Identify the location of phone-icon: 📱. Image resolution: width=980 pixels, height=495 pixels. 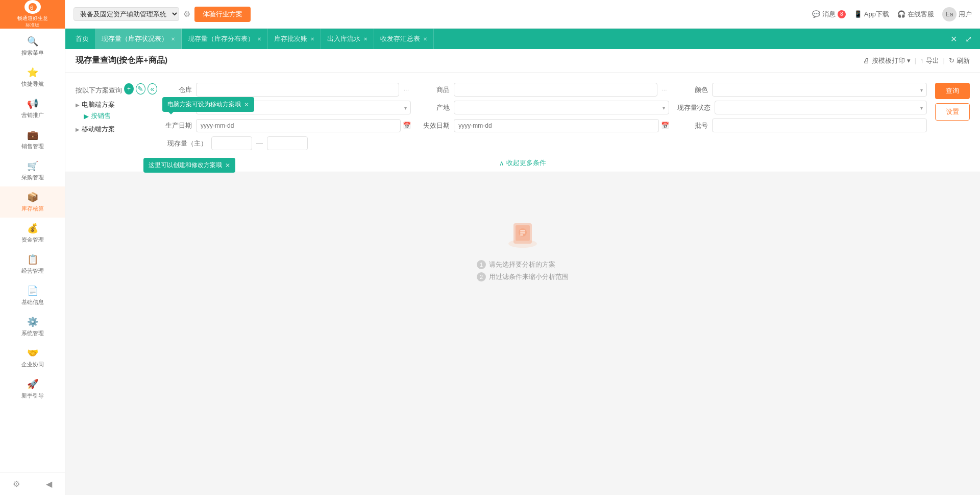
(858, 14).